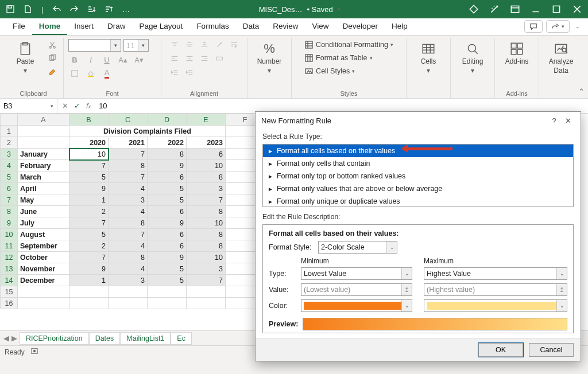  What do you see at coordinates (44, 269) in the screenshot?
I see `month-cell: November` at bounding box center [44, 269].